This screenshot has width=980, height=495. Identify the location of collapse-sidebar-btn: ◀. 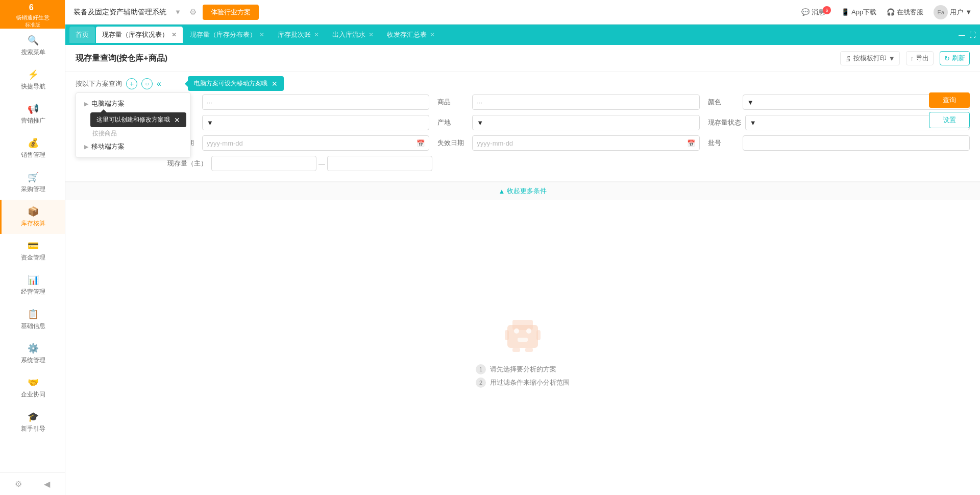
(47, 484).